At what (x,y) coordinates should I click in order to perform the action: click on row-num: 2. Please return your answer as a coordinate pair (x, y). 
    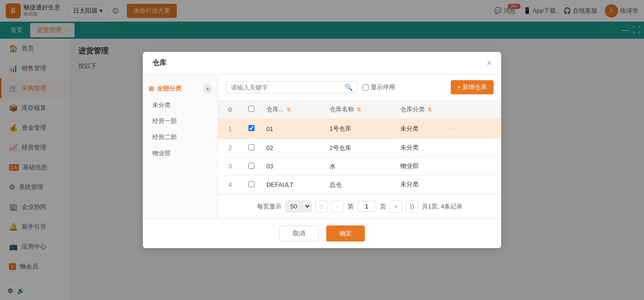
    Looking at the image, I should click on (230, 148).